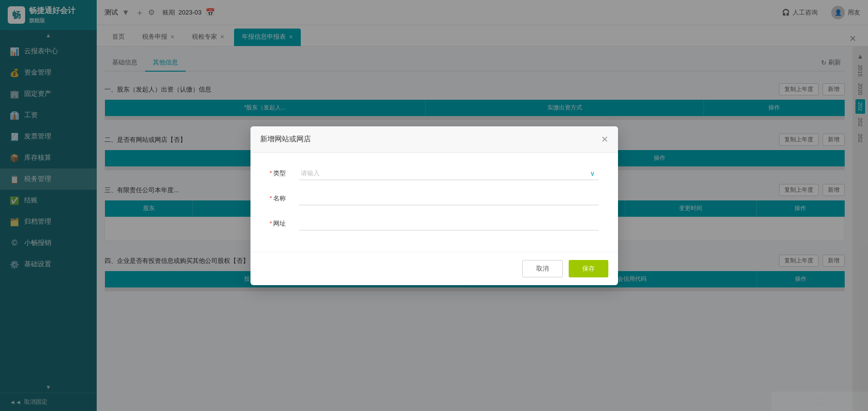 The image size is (868, 411). What do you see at coordinates (449, 224) in the screenshot?
I see `form-input-wrap-url` at bounding box center [449, 224].